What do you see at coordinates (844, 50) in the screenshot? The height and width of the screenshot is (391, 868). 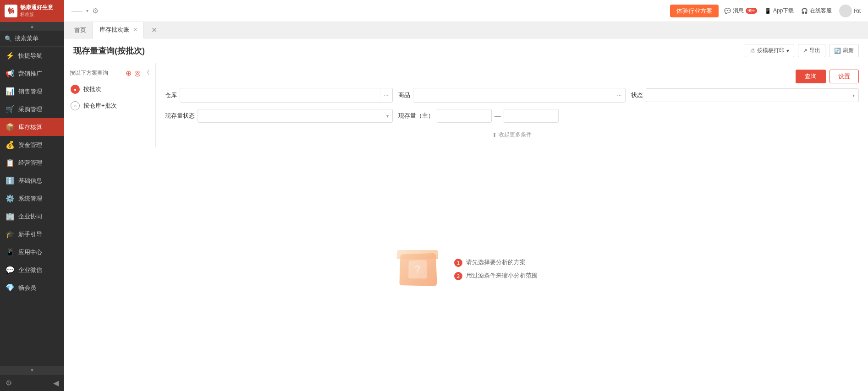 I see `refresh-button: 🔄 刷新` at bounding box center [844, 50].